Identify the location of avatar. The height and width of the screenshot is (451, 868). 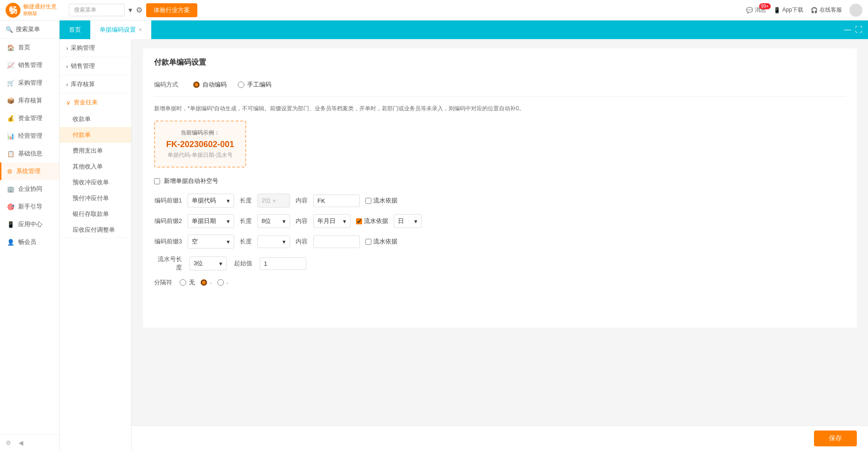
(856, 10).